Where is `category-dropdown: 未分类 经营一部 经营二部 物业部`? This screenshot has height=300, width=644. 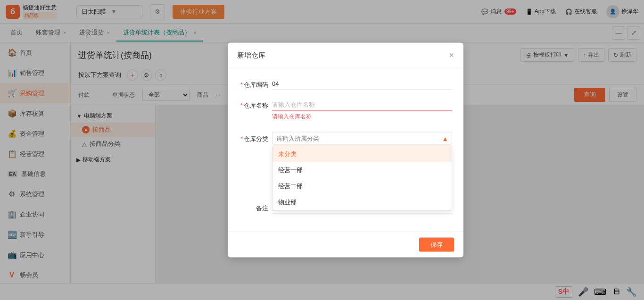 category-dropdown: 未分类 经营一部 经营二部 物业部 is located at coordinates (362, 178).